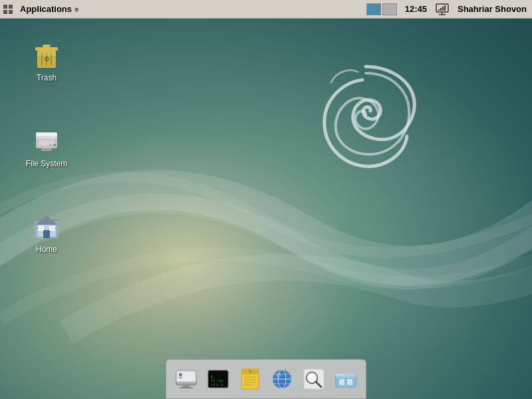  What do you see at coordinates (47, 226) in the screenshot?
I see `home-svg` at bounding box center [47, 226].